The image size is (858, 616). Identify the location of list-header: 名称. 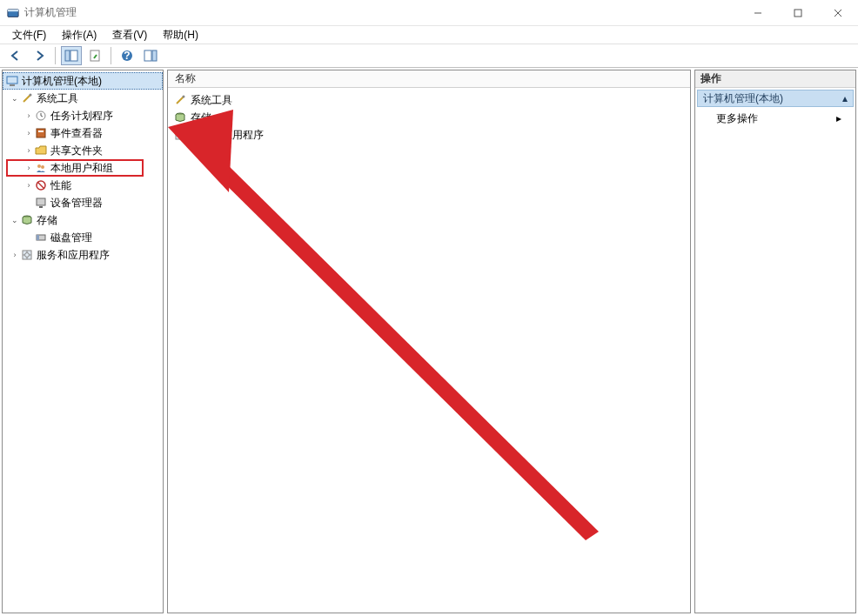
(429, 79).